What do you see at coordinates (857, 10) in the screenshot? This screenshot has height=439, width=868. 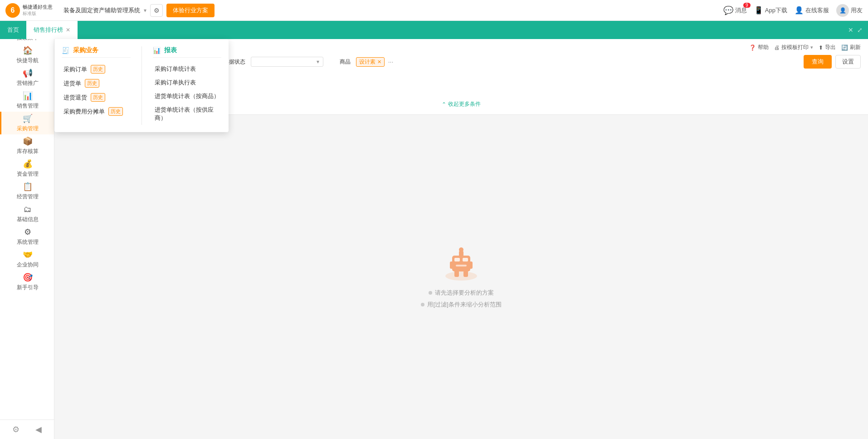 I see `user-label: 用友` at bounding box center [857, 10].